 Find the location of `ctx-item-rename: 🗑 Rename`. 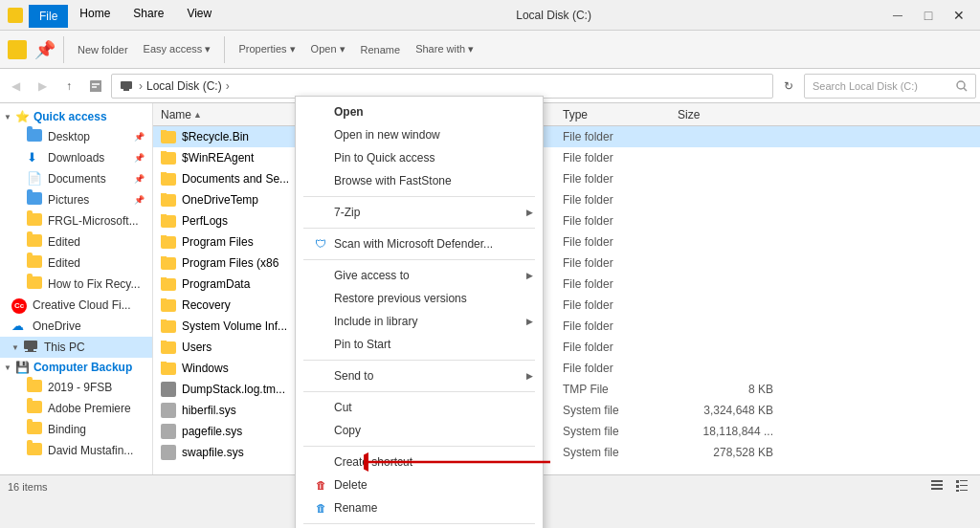

ctx-item-rename: 🗑 Rename is located at coordinates (419, 508).